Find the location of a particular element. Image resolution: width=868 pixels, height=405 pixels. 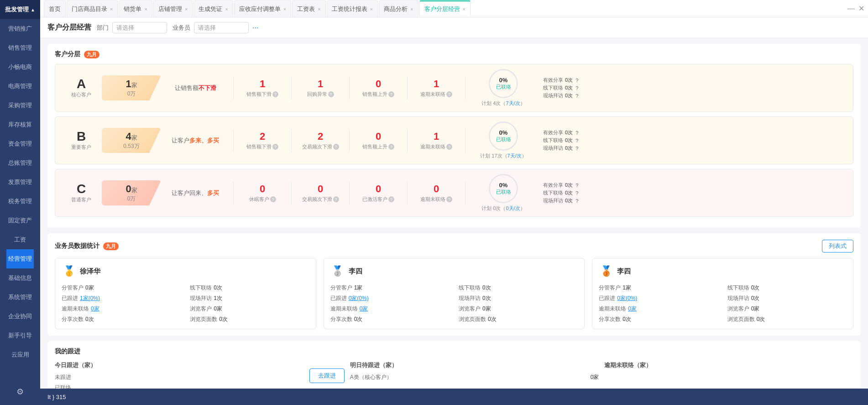

sidebar-item-库存核算: 库存核算 is located at coordinates (20, 125).